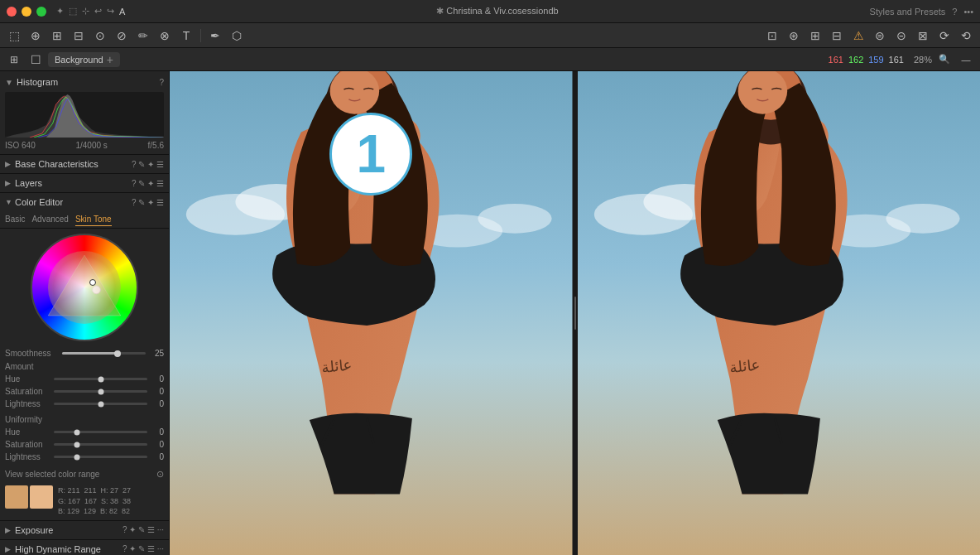 This screenshot has height=555, width=980. What do you see at coordinates (50, 220) in the screenshot?
I see `tab-advanced: Advanced` at bounding box center [50, 220].